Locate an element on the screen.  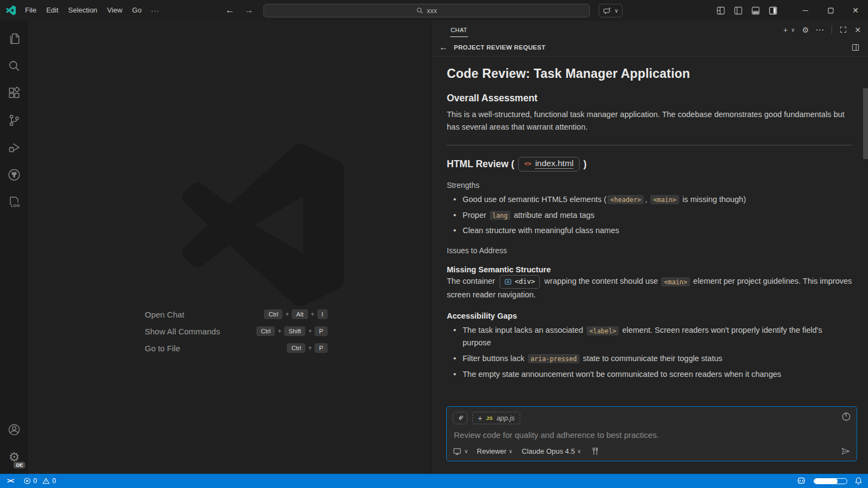
quota-progress-fill is located at coordinates (826, 481).